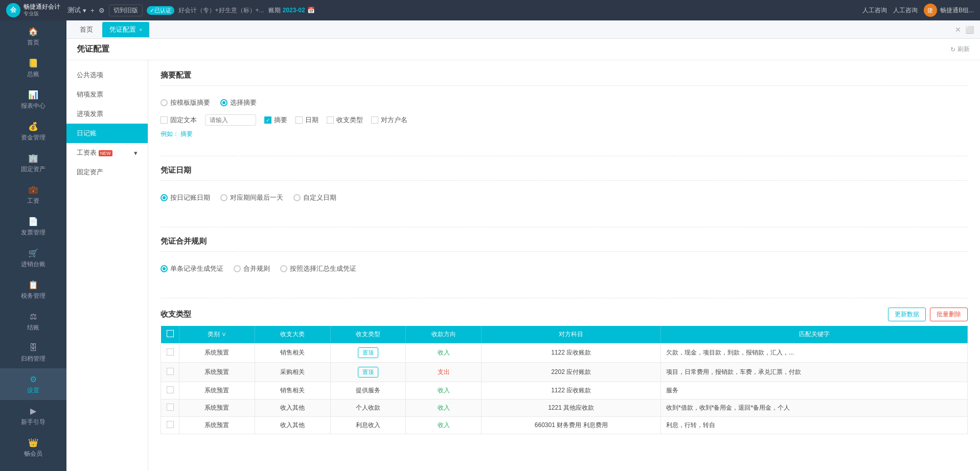 The width and height of the screenshot is (980, 471). Describe the element at coordinates (390, 120) in the screenshot. I see `checkbox-counterparty: 对方户名` at that location.